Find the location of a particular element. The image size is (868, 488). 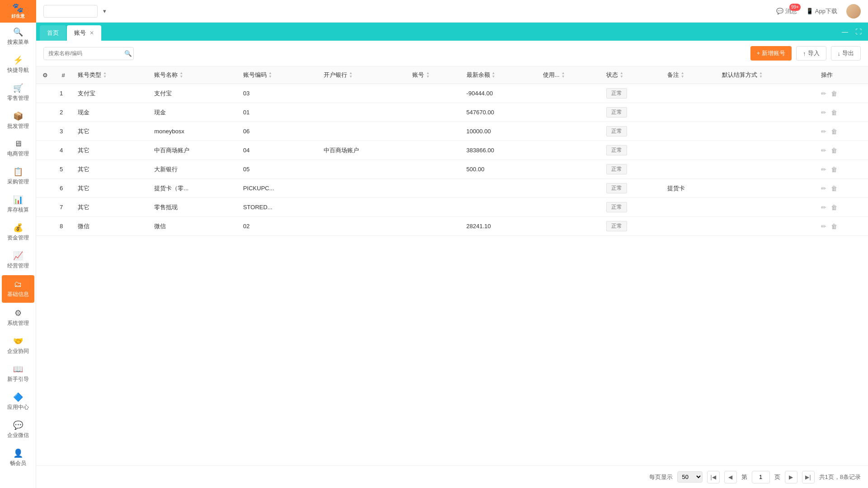

content-header: 🔍 + 新增账号 ↑ 导入 ↓ 导出 is located at coordinates (452, 53).